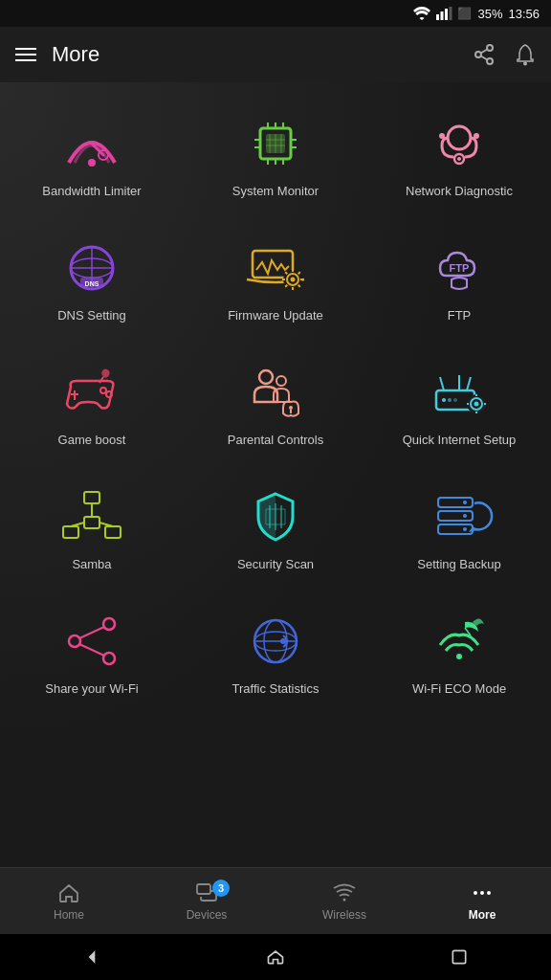 This screenshot has width=551, height=980. I want to click on grid-item-samba: Samba, so click(92, 527).